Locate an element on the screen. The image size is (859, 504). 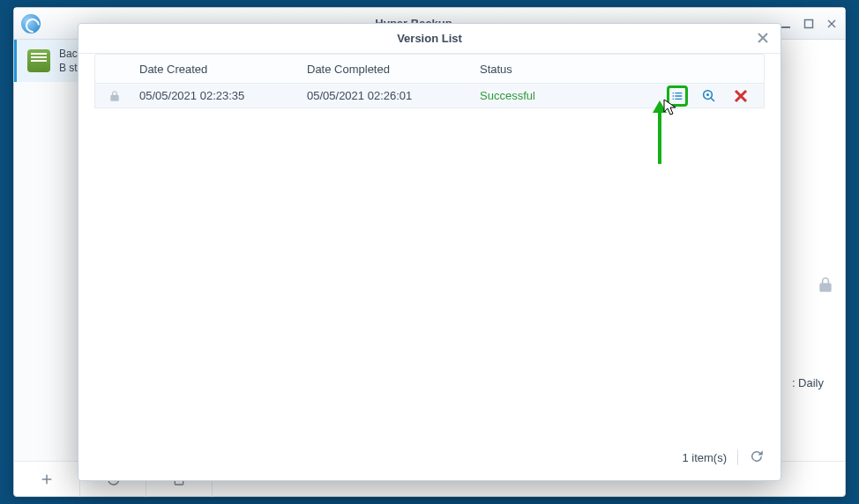
refresh-button is located at coordinates (757, 458).